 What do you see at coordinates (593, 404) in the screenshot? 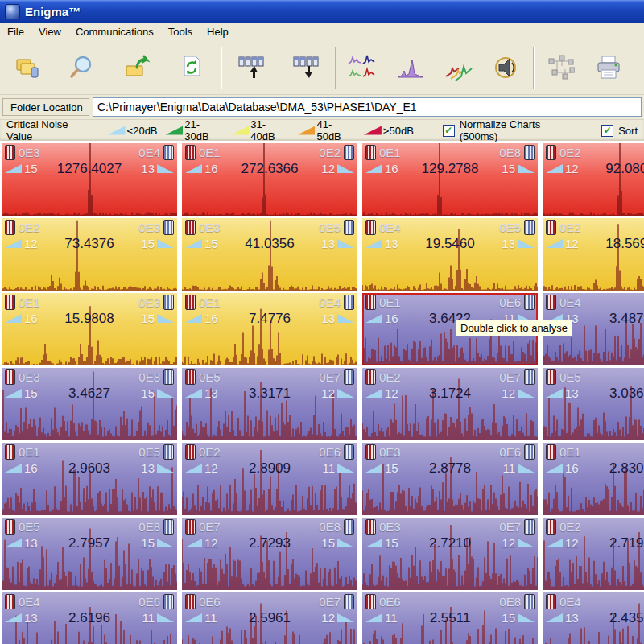
I see `chart-tile: 0E5133.0365` at bounding box center [593, 404].